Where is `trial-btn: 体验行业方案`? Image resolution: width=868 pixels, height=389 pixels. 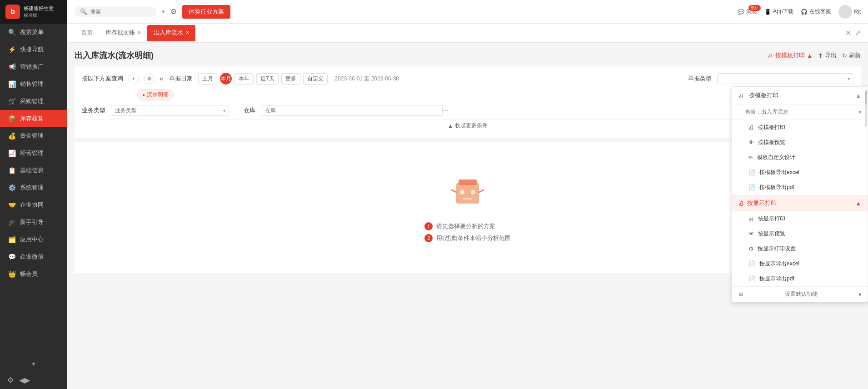
trial-btn: 体验行业方案 is located at coordinates (206, 12).